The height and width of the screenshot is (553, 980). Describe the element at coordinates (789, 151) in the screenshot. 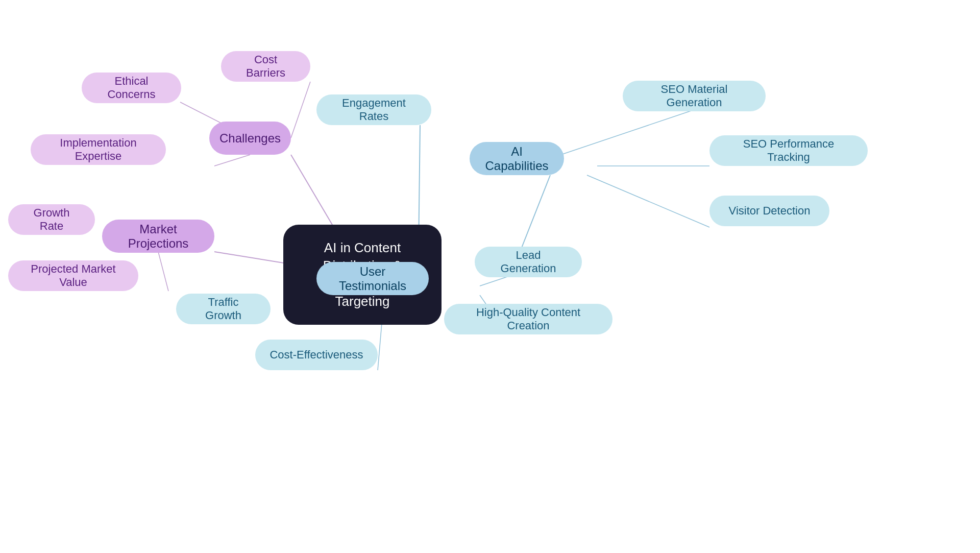

I see `seo-performance-node: SEO Performance Tracking` at that location.